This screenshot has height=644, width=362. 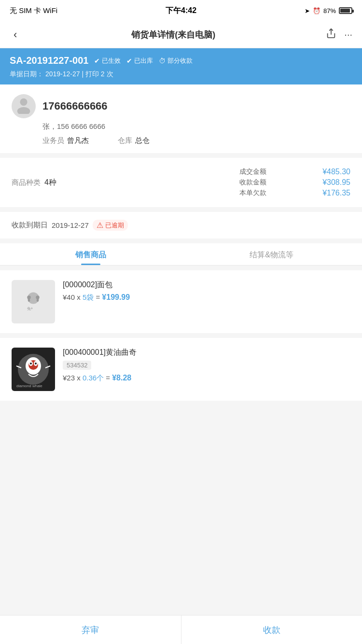 I want to click on customer-name-phone: 张，156 6666 6666, so click(x=196, y=126).